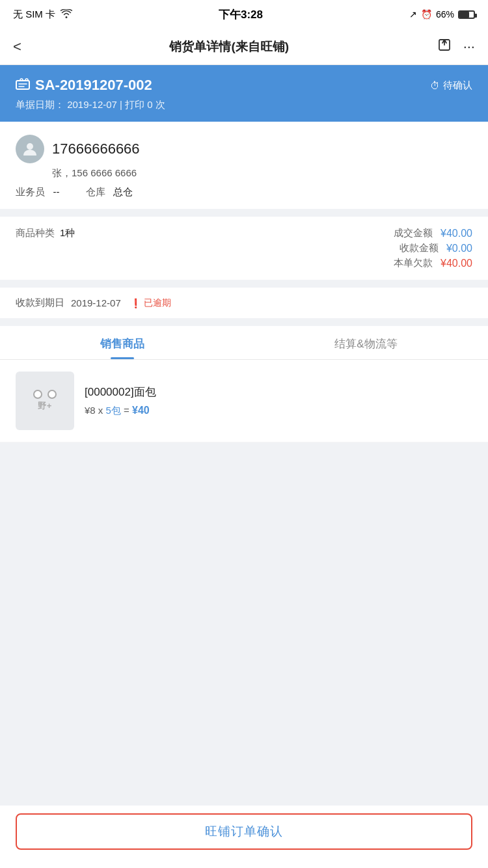 This screenshot has height=868, width=488. Describe the element at coordinates (244, 94) in the screenshot. I see `order-header-card: SA-20191207-002 ⏱ 待确认 单据日期： 2019-12-07 |…` at that location.